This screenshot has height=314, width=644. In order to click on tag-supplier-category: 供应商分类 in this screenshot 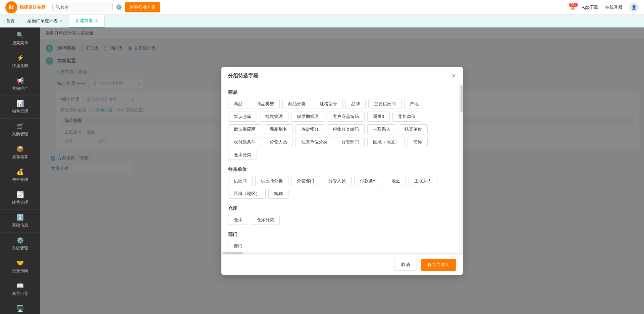, I will do `click(272, 181)`.